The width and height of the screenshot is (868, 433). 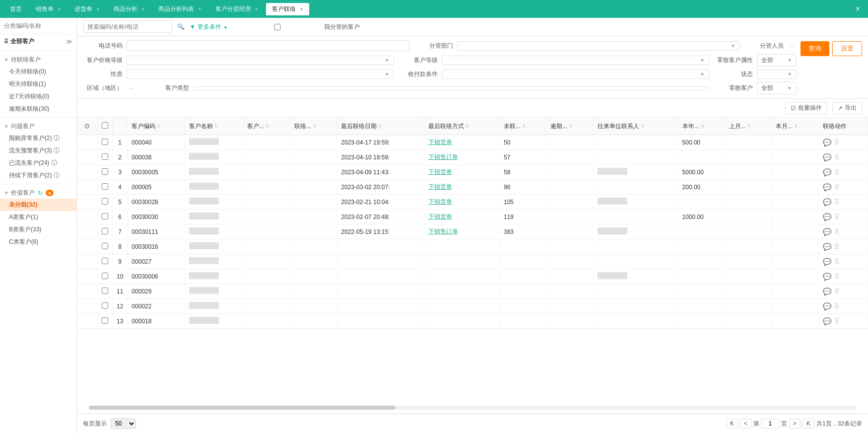 What do you see at coordinates (467, 126) in the screenshot?
I see `sort-lastway-icon: ⇅` at bounding box center [467, 126].